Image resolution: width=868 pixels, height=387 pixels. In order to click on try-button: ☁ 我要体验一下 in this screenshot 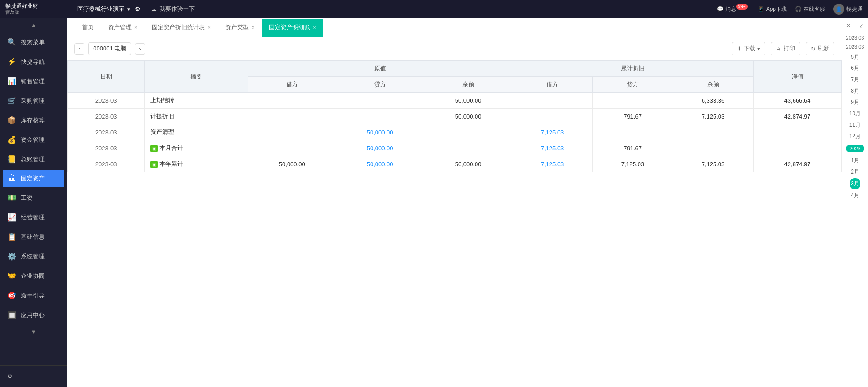, I will do `click(173, 9)`.